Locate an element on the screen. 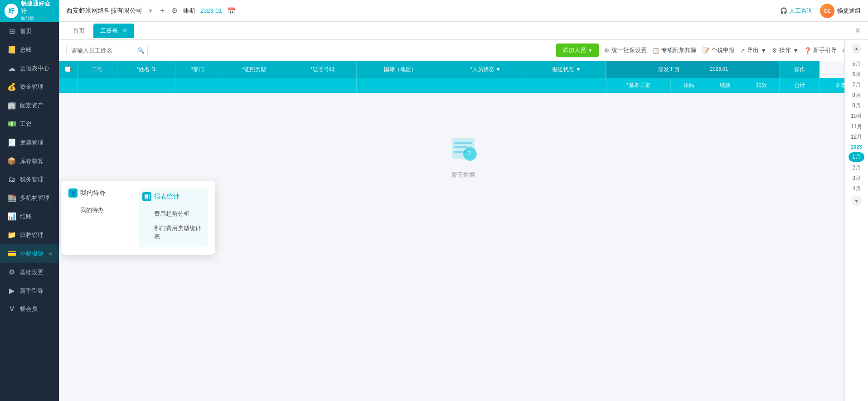  sidebar-item-member: V 畅会员 is located at coordinates (29, 309).